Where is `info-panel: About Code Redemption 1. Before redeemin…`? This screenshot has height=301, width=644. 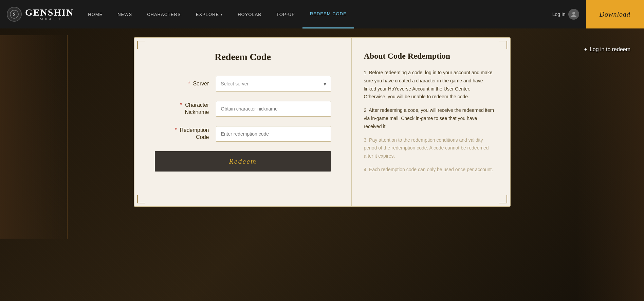
info-panel: About Code Redemption 1. Before redeemin… is located at coordinates (431, 122).